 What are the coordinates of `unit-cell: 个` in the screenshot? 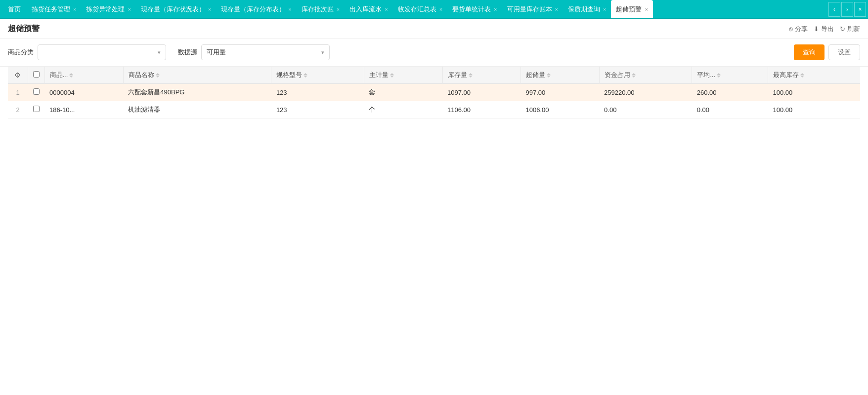 It's located at (403, 110).